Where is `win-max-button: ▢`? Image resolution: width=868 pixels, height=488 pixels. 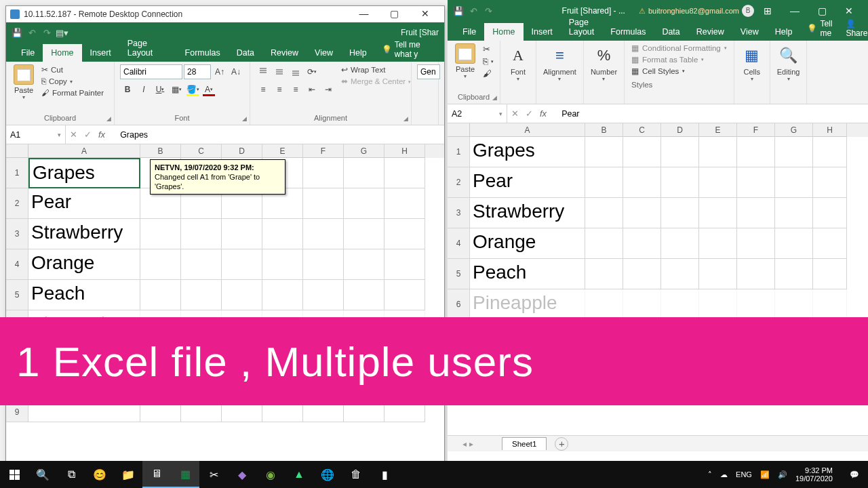 win-max-button: ▢ is located at coordinates (822, 11).